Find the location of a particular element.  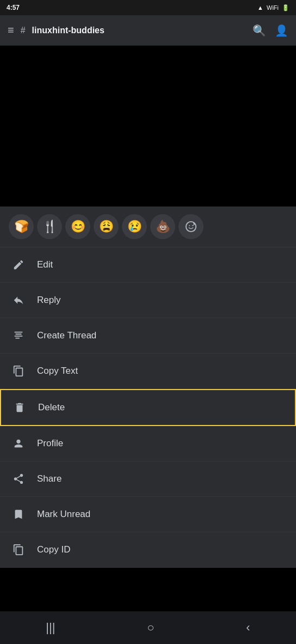

emoji-fork: 🍴 is located at coordinates (50, 227).